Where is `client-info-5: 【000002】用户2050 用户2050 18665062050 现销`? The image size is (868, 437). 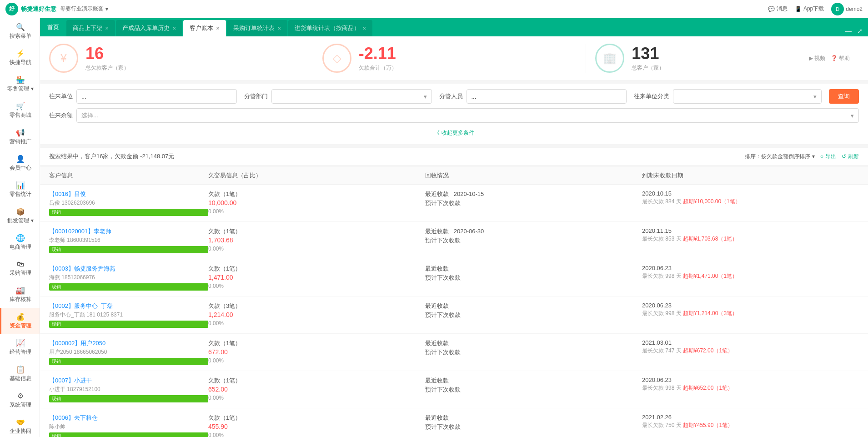 client-info-5: 【000002】用户2050 用户2050 18665062050 现销 is located at coordinates (129, 352).